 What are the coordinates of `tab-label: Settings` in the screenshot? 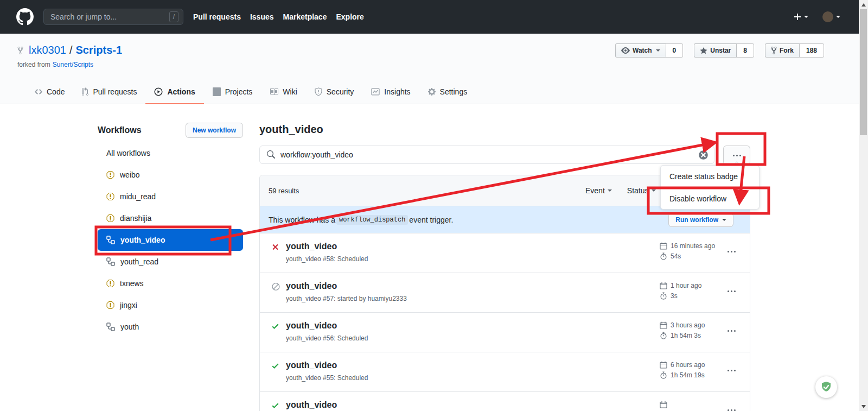 It's located at (454, 92).